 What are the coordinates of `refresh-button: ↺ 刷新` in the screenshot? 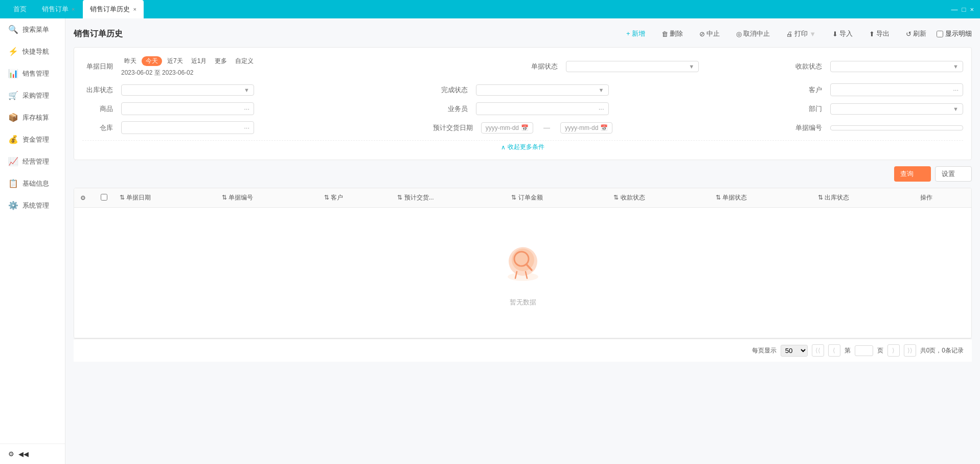 It's located at (916, 34).